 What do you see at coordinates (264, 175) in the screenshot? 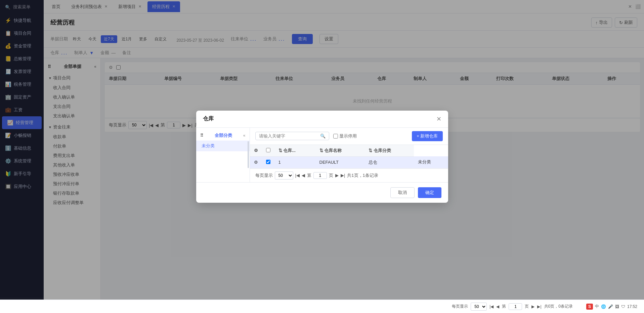
I see `modal-per-page-label: 每页显示` at bounding box center [264, 175].